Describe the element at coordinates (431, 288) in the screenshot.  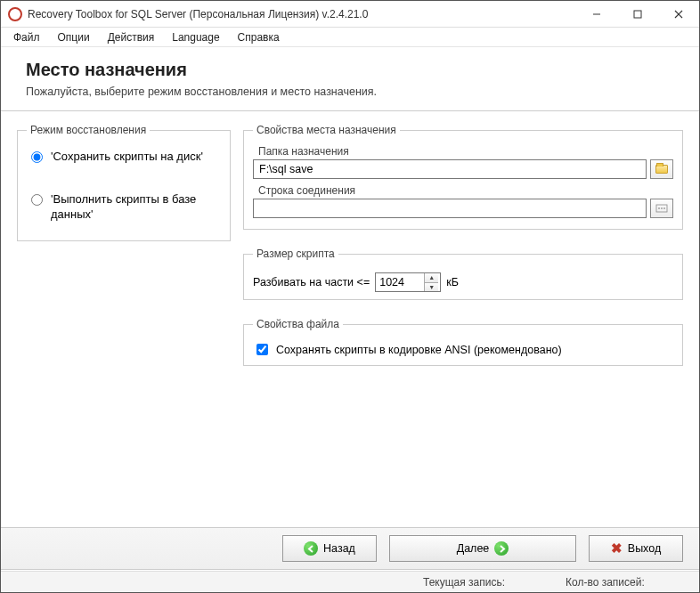
I see `spinner-down-button: ▼` at that location.